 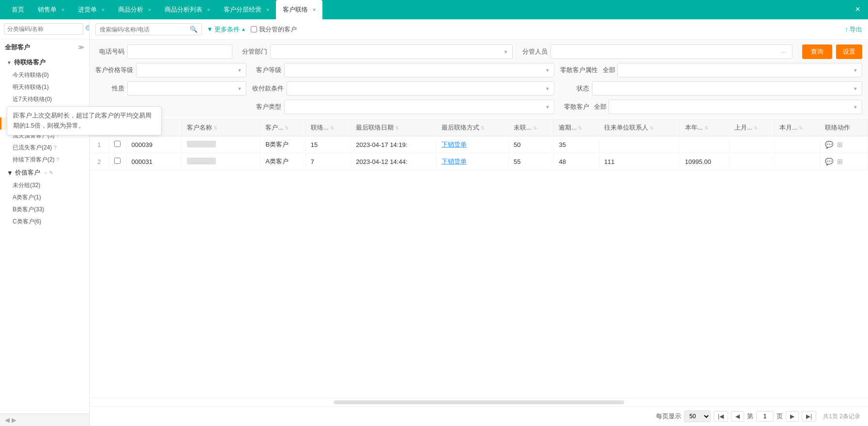 I want to click on nav-item-purchase: 进货单 ×, so click(x=91, y=10).